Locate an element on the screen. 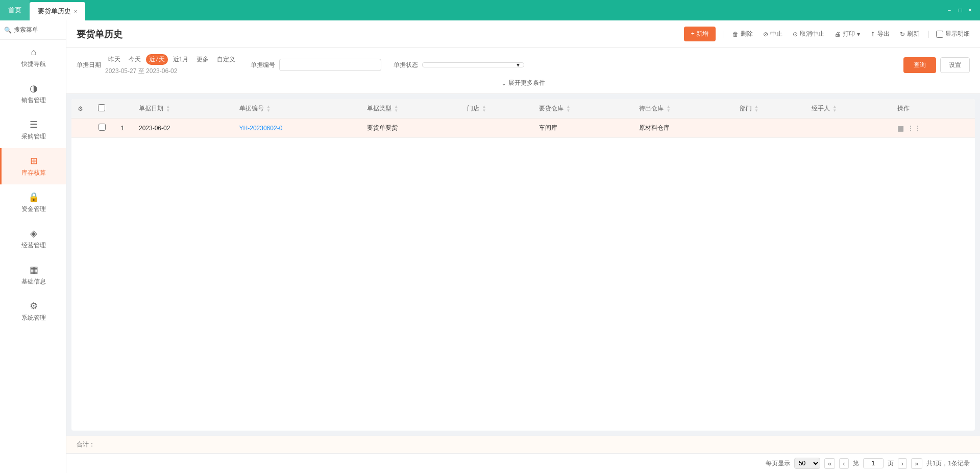 Image resolution: width=980 pixels, height=473 pixels. basic-icon: ▦ is located at coordinates (34, 270).